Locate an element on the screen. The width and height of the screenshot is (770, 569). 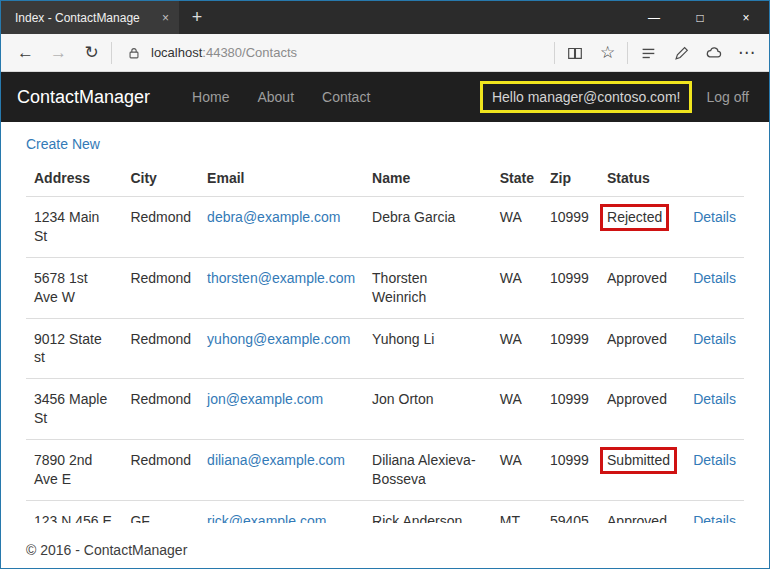
nav-item-about: About is located at coordinates (276, 97).